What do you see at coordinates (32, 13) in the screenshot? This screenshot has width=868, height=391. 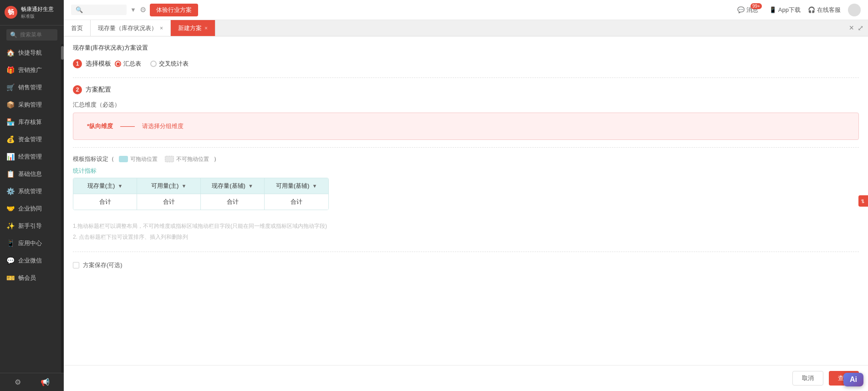 I see `sidebar-logo: 畅 畅康通好生意 标准版` at bounding box center [32, 13].